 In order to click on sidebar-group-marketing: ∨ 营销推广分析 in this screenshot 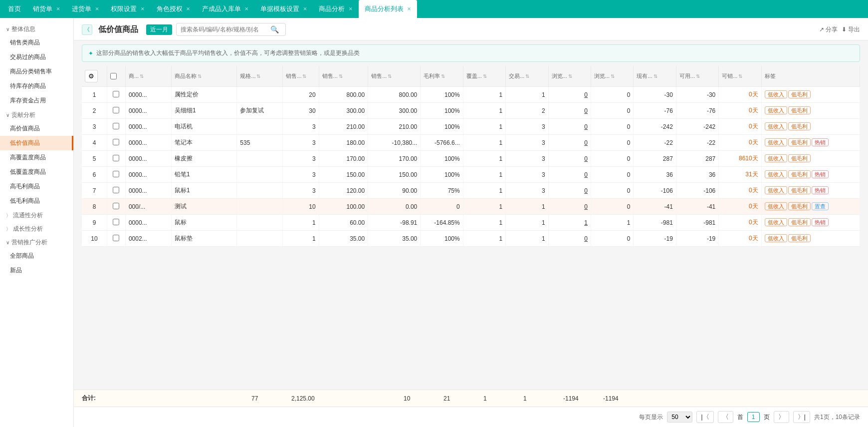, I will do `click(37, 242)`.